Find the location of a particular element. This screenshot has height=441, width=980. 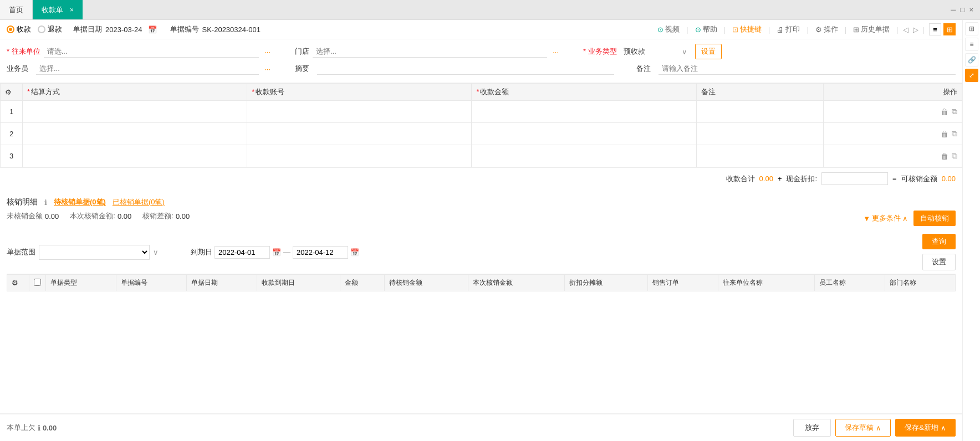

recon-settings-btn: 设置 is located at coordinates (939, 262).